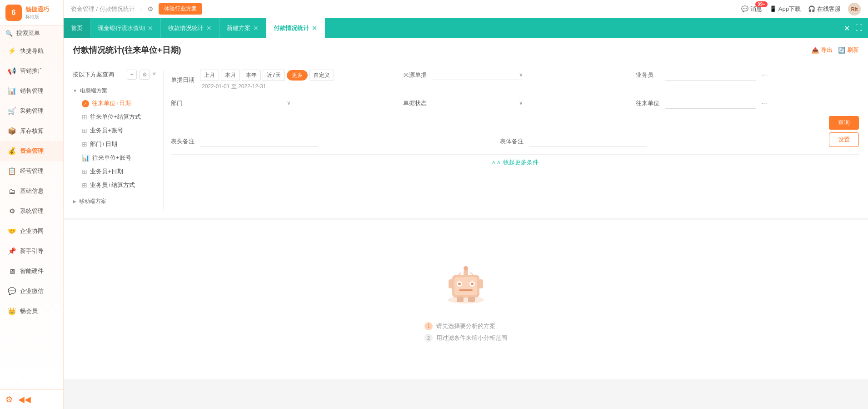  I want to click on staff-dots-icon: ···, so click(764, 75).